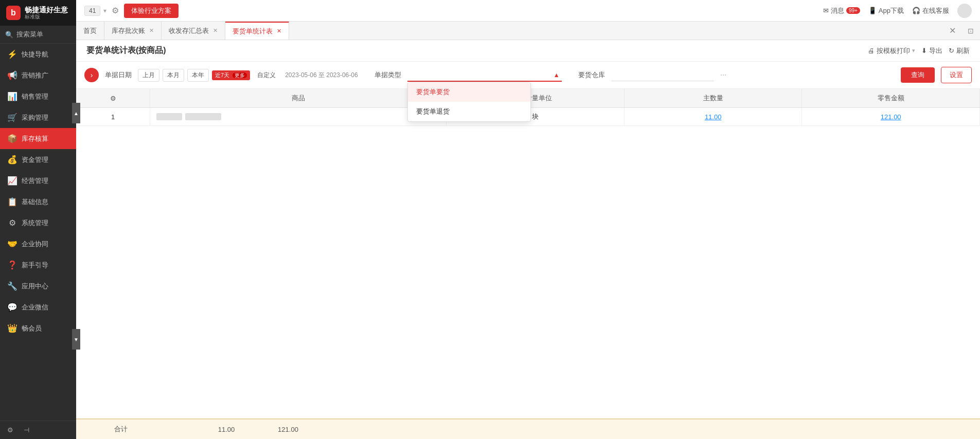  Describe the element at coordinates (891, 117) in the screenshot. I see `row-amount-1: 121.00` at that location.